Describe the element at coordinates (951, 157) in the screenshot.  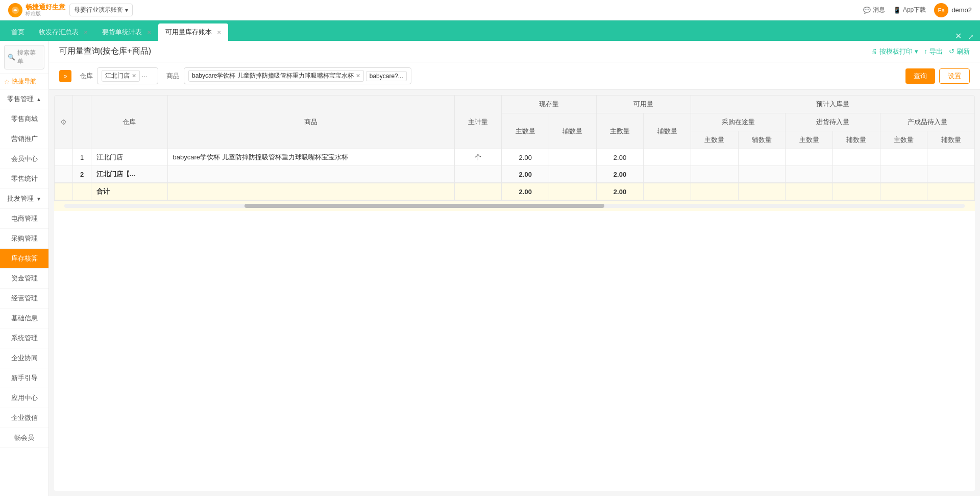
I see `cell-finished-aux` at that location.